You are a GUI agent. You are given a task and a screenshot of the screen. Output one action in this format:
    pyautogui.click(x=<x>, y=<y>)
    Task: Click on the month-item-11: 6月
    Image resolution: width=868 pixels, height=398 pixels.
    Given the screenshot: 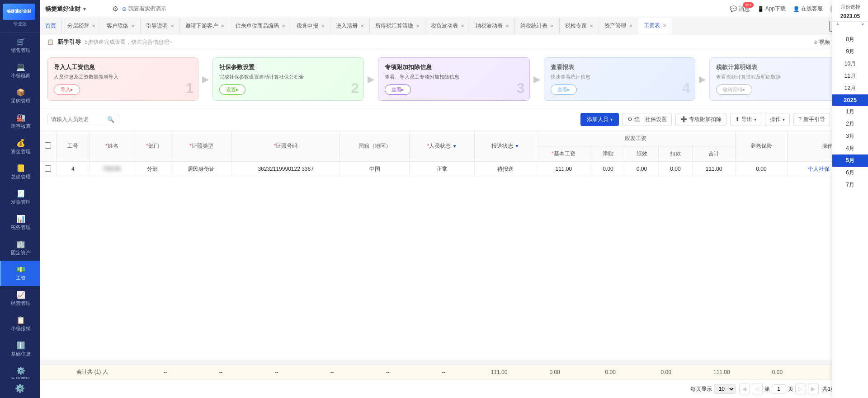 What is the action you would take?
    pyautogui.click(x=850, y=173)
    